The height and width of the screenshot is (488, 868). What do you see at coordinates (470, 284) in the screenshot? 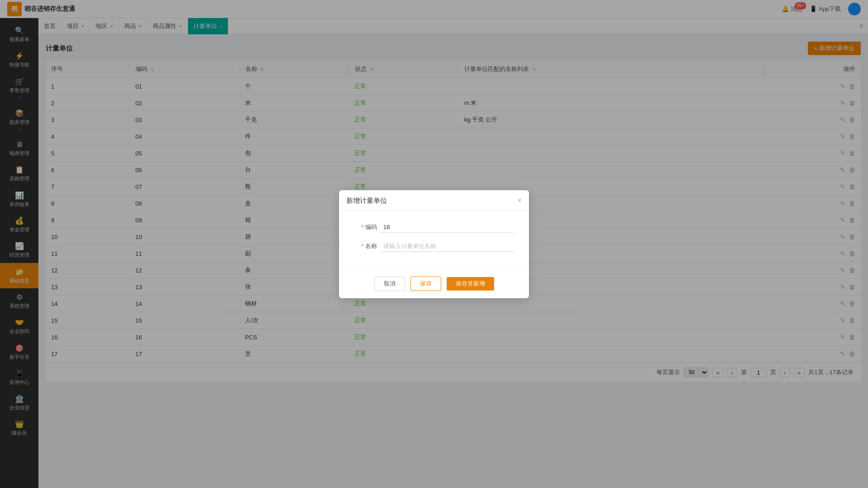
I see `save-and-new-button: 保存并新增` at bounding box center [470, 284].